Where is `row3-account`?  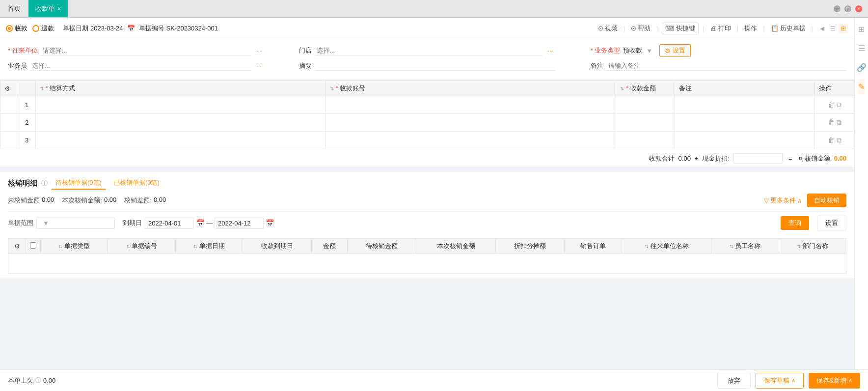 row3-account is located at coordinates (471, 140).